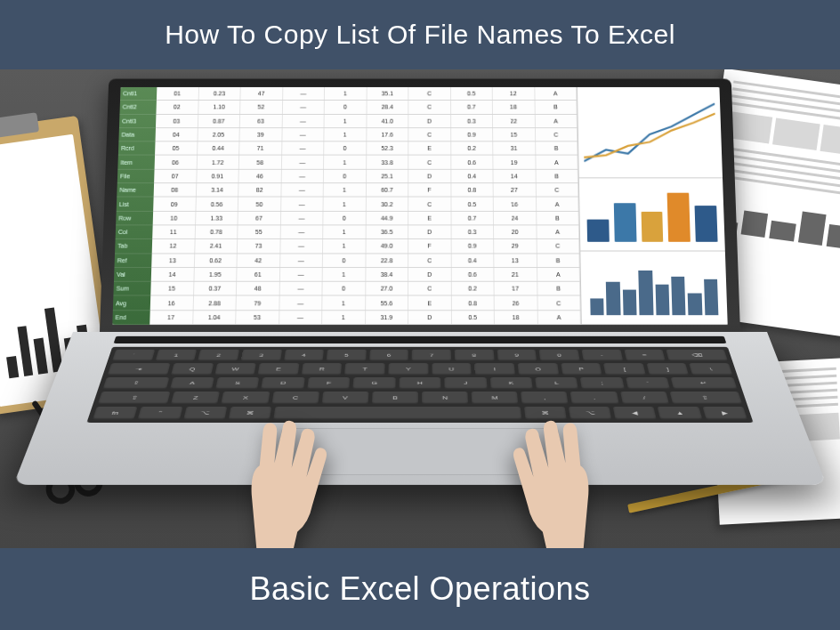 The image size is (840, 630). What do you see at coordinates (420, 452) in the screenshot?
I see `trackpad` at bounding box center [420, 452].